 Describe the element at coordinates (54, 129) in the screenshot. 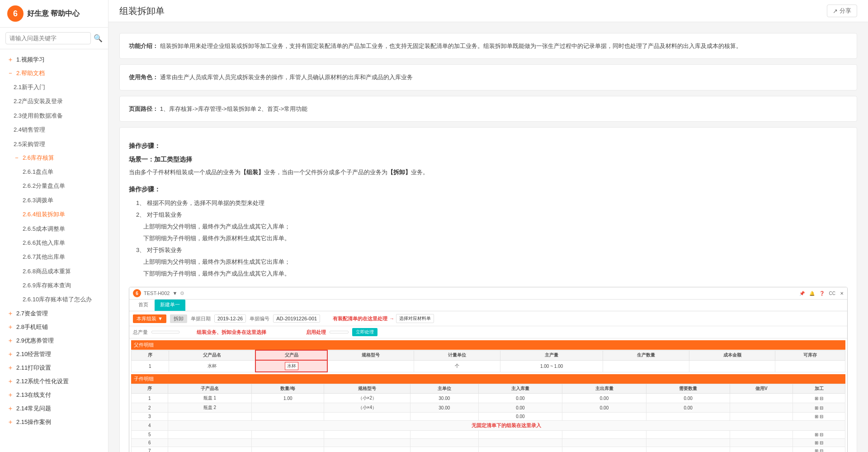

I see `nav-sub-2-4: 2.4销售管理` at that location.